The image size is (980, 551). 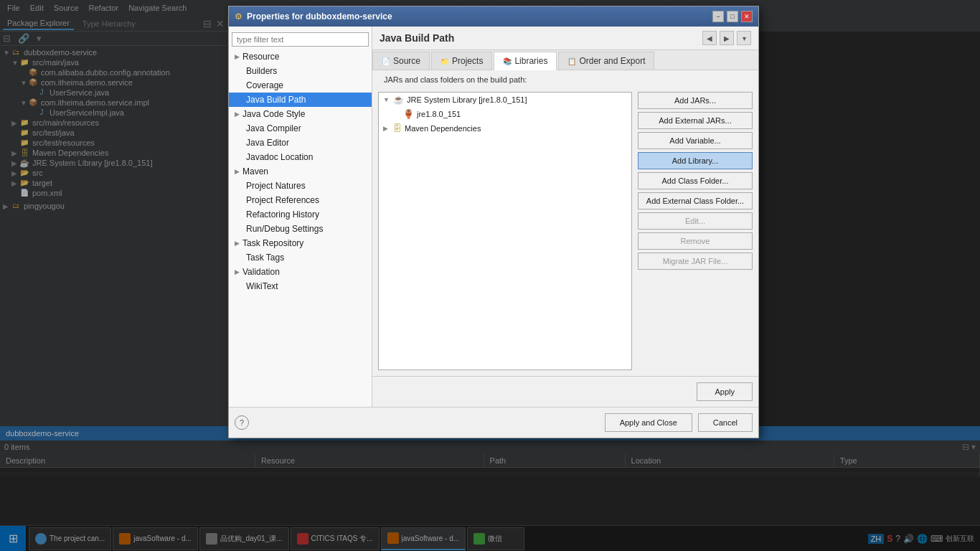 I want to click on dialog-tree: ▶ Resource Builders Coverage Java Build …, so click(x=301, y=217).